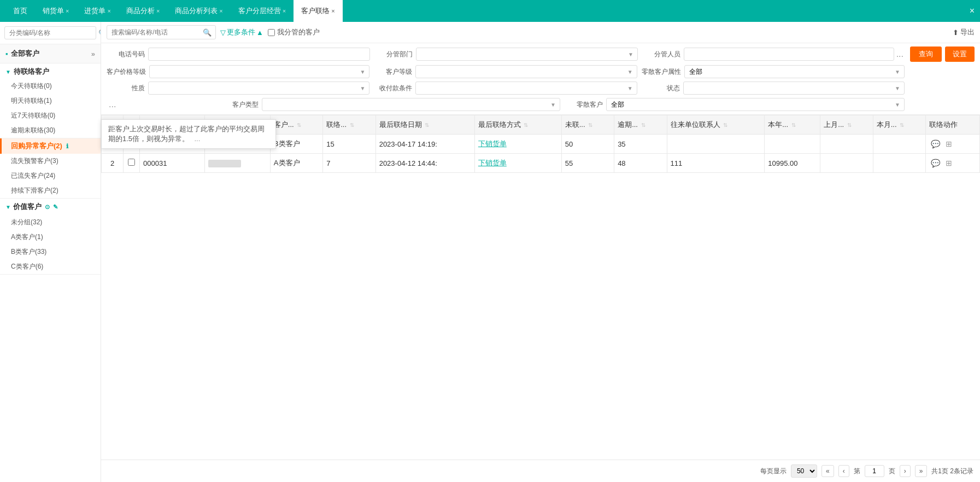 This screenshot has width=980, height=482. I want to click on window-close-icon: ×, so click(972, 11).